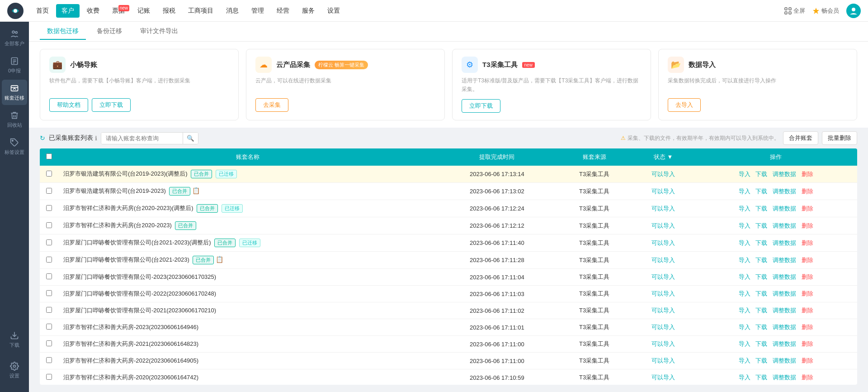 The image size is (868, 392). Describe the element at coordinates (14, 339) in the screenshot. I see `sidebar-item-download: 下载` at that location.